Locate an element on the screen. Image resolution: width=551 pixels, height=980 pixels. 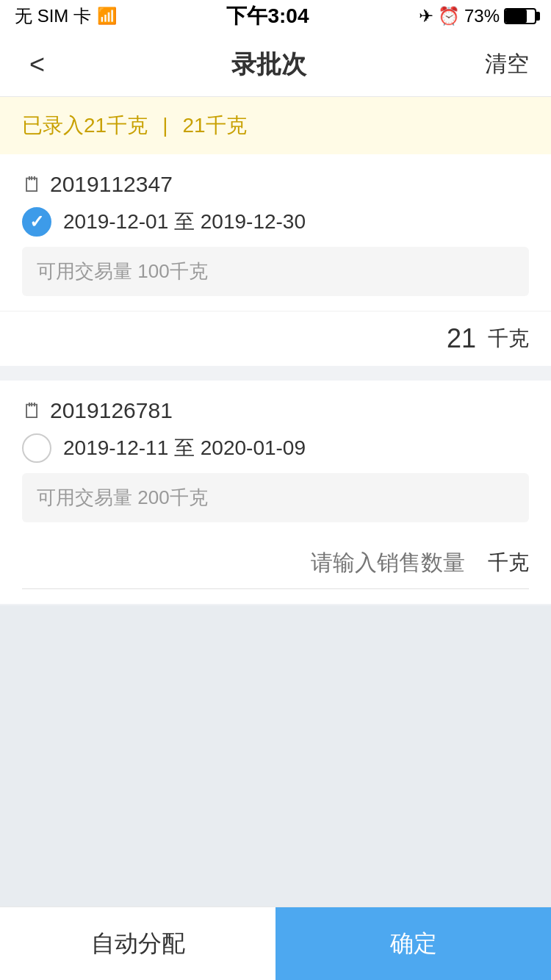
batch-id-2: 2019126781 is located at coordinates (112, 411).